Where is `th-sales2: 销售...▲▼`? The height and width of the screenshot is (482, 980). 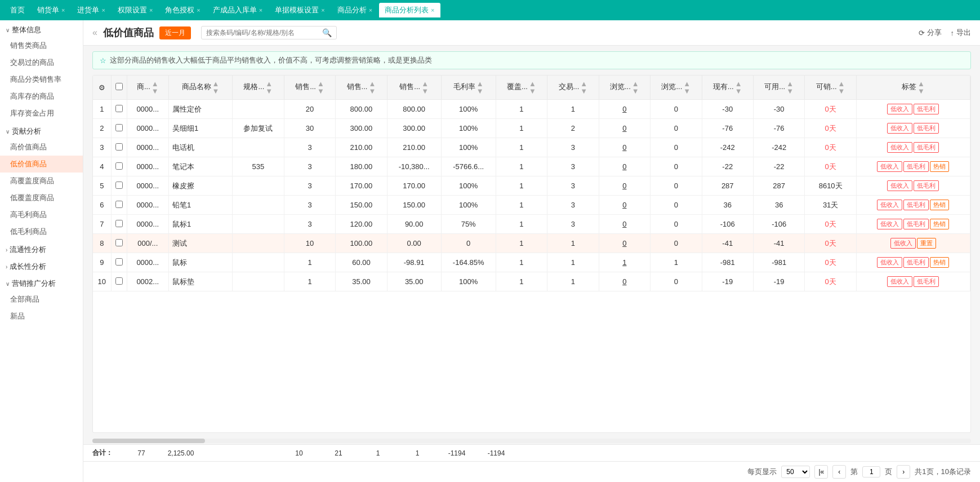
th-sales2: 销售...▲▼ is located at coordinates (362, 88).